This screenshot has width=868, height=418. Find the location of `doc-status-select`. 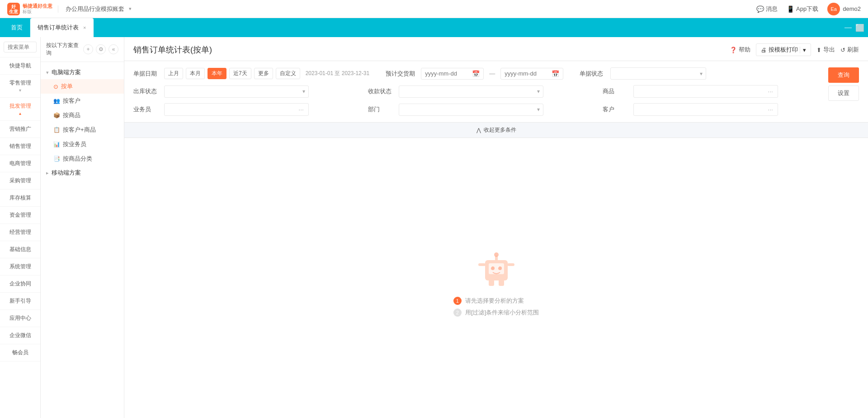

doc-status-select is located at coordinates (658, 73).